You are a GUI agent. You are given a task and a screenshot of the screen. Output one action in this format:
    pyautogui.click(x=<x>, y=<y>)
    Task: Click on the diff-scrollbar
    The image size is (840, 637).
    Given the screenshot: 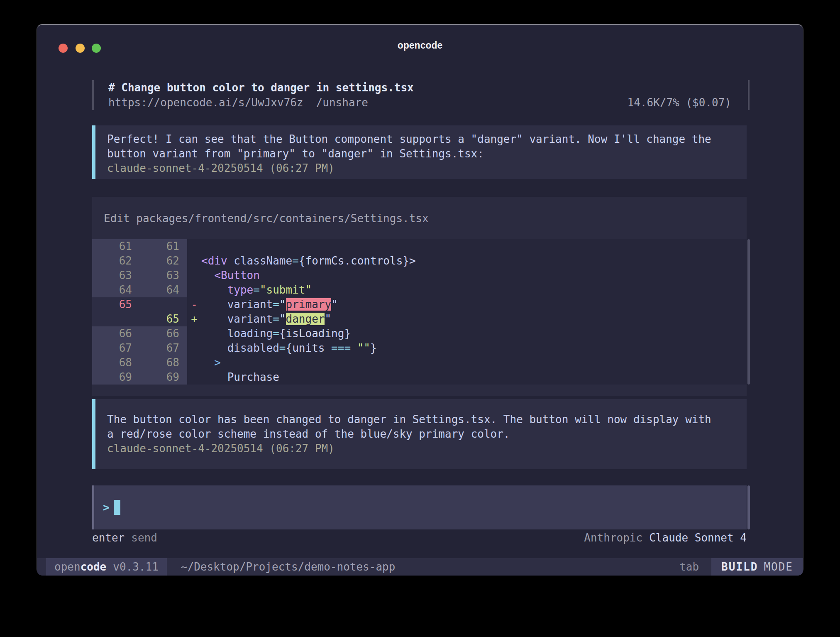 What is the action you would take?
    pyautogui.click(x=749, y=312)
    